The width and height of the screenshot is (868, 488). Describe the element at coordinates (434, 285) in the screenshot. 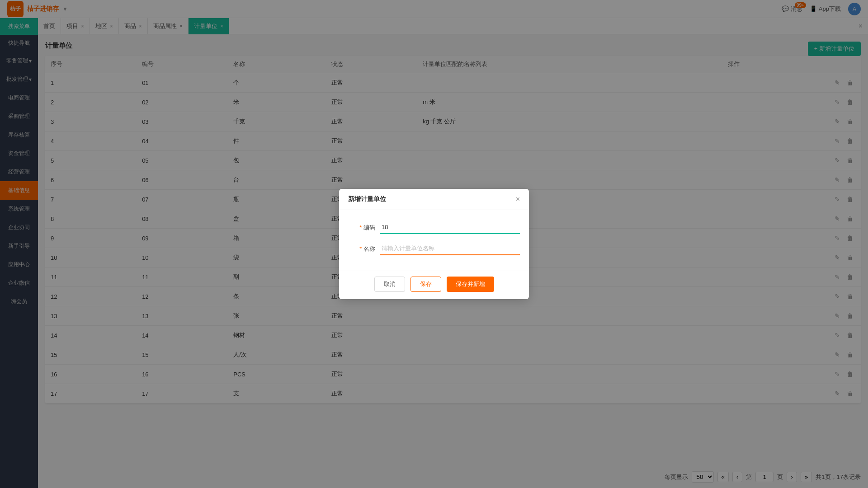

I see `modal-footer: 取消 保存 保存并新增` at that location.